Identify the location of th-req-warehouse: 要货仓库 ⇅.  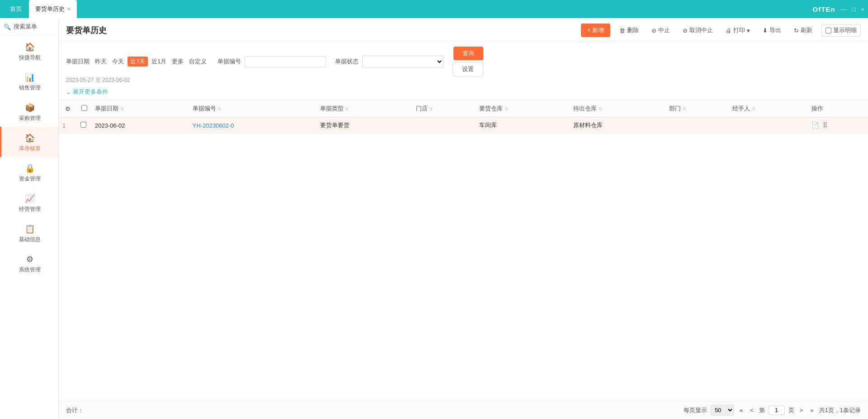
(523, 109).